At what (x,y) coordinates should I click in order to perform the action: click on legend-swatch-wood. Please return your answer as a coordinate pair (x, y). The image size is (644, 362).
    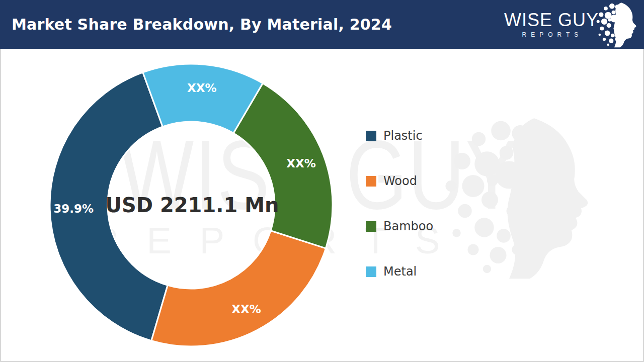
    Looking at the image, I should click on (371, 181).